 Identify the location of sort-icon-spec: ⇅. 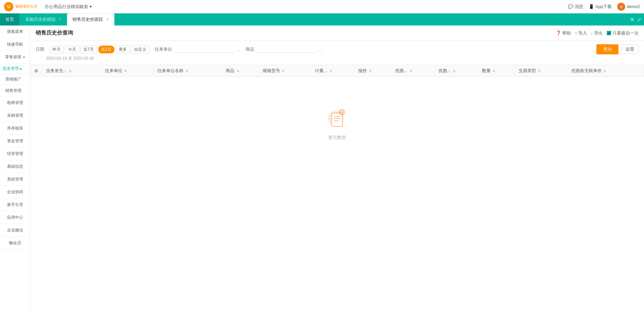
(283, 71).